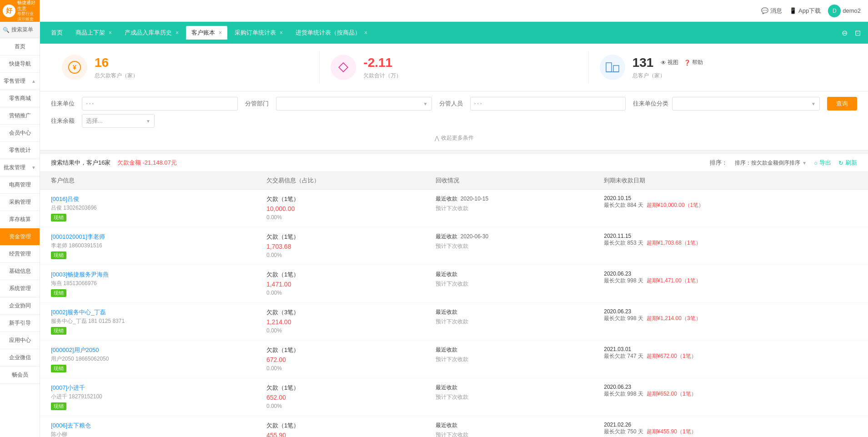 The width and height of the screenshot is (868, 437). What do you see at coordinates (20, 116) in the screenshot?
I see `sidebar-item-marketing: 营销推广` at bounding box center [20, 116].